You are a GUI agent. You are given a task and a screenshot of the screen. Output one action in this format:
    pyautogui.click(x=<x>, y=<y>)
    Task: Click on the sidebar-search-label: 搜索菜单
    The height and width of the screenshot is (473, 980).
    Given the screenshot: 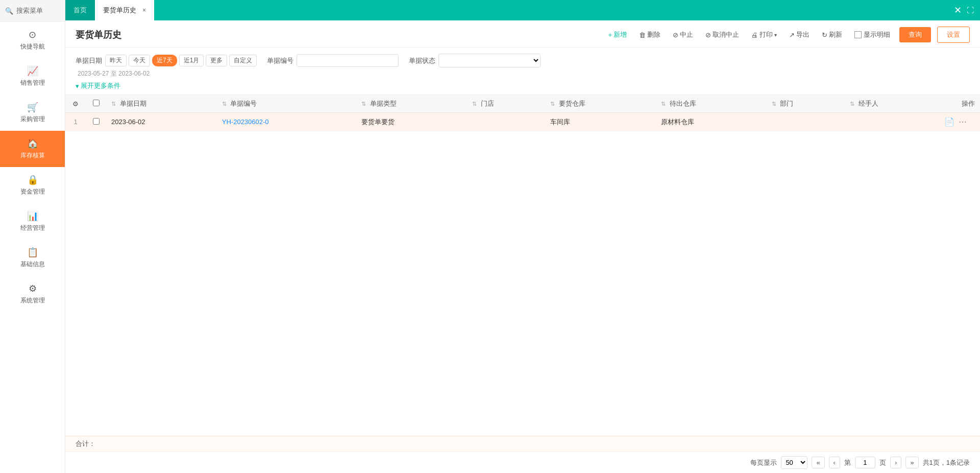 What is the action you would take?
    pyautogui.click(x=30, y=11)
    